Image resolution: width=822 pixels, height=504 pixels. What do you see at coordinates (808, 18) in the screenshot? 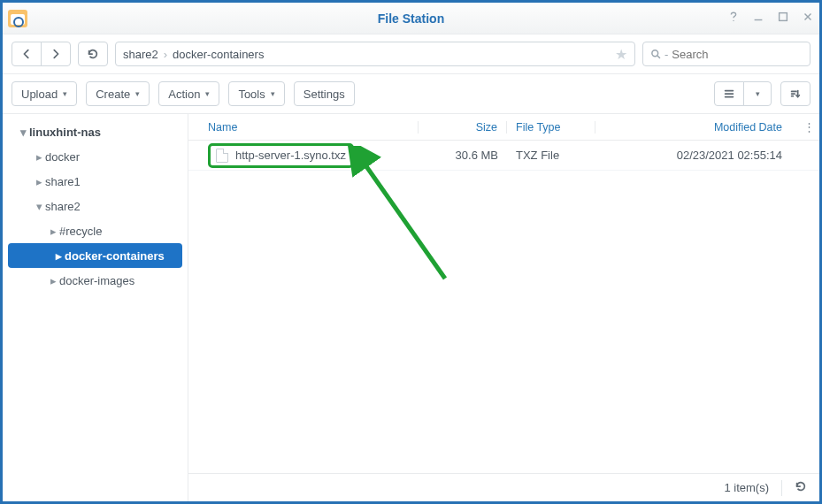
I see `close-icon` at bounding box center [808, 18].